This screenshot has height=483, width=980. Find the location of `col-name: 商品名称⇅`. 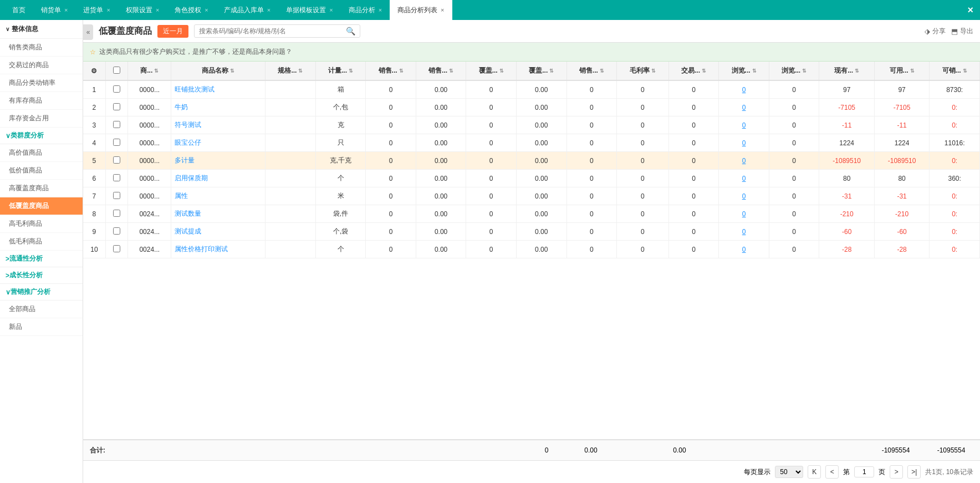

col-name: 商品名称⇅ is located at coordinates (218, 71).